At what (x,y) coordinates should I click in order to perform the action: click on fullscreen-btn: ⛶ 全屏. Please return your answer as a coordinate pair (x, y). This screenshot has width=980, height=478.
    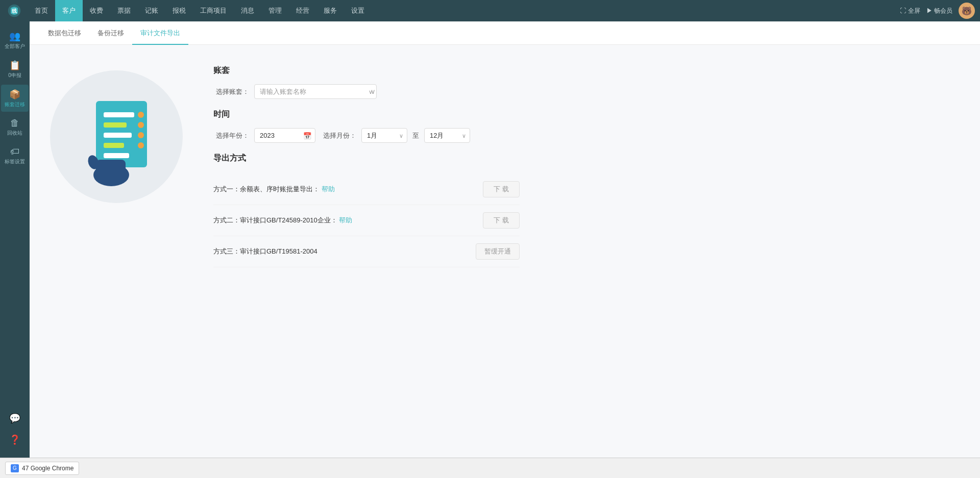
    Looking at the image, I should click on (910, 11).